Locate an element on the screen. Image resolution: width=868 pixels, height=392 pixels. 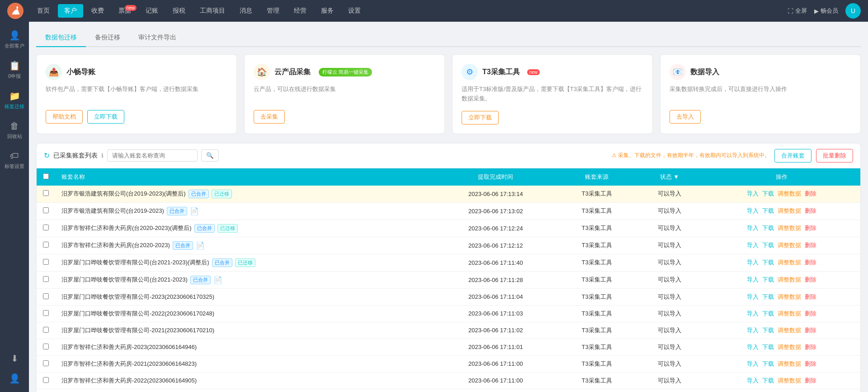
btn-download-xiaochangzhang: 立即下载 is located at coordinates (106, 117).